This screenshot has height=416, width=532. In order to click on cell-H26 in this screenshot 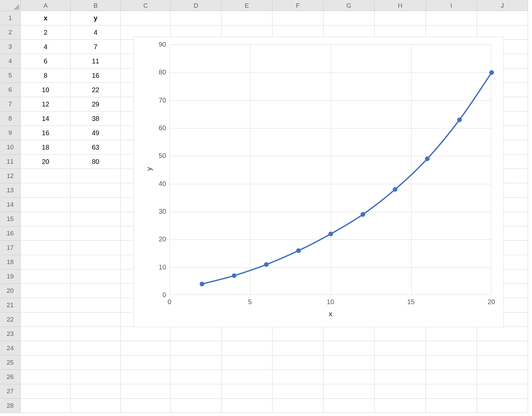, I will do `click(400, 377)`.